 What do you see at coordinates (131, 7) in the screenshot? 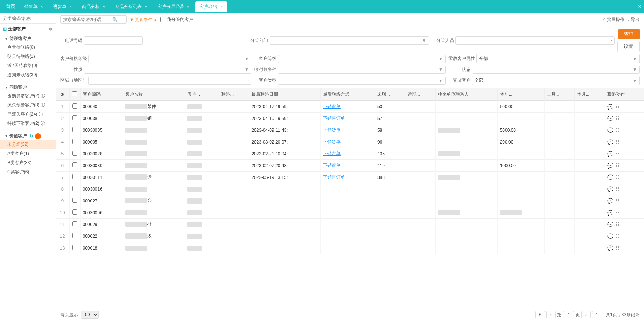
I see `nav-tab-analysis-list: 商品分析列表 ×` at bounding box center [131, 7].